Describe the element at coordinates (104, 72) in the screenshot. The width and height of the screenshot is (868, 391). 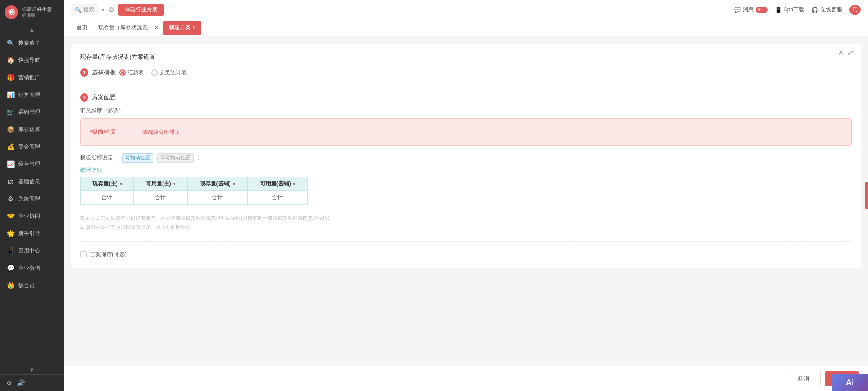
I see `step1-title: 选择模板` at that location.